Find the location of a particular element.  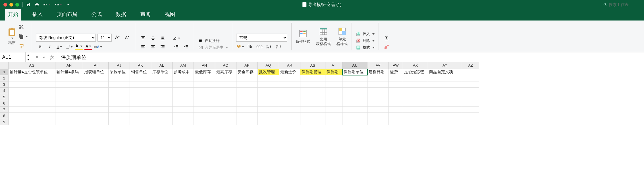

column-header: AS is located at coordinates (313, 66).